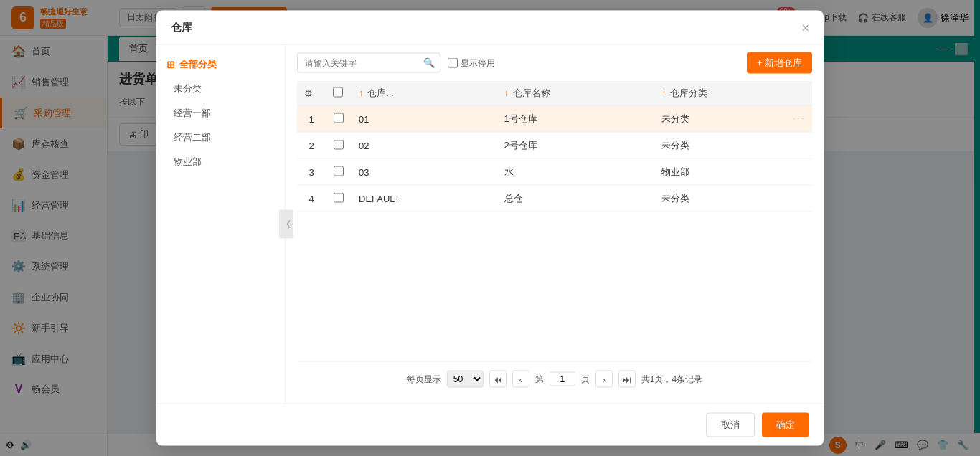  What do you see at coordinates (672, 379) in the screenshot?
I see `total-info: 共1页，4条记录` at bounding box center [672, 379].